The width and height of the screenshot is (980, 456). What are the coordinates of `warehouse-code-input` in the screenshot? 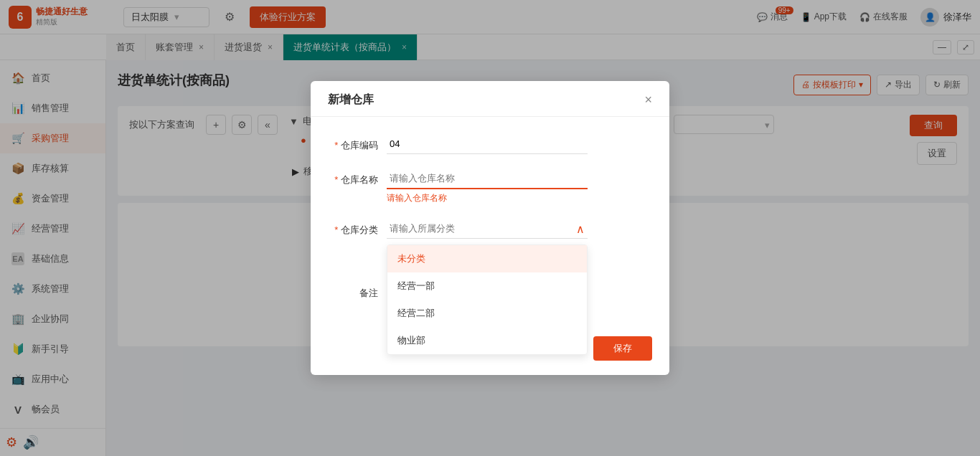 It's located at (487, 144).